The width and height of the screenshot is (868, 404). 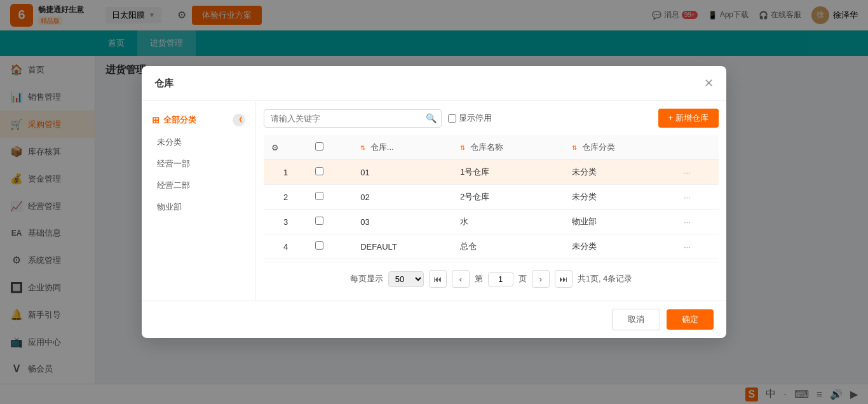 What do you see at coordinates (470, 118) in the screenshot?
I see `show-disabled-wrap: 显示停用` at bounding box center [470, 118].